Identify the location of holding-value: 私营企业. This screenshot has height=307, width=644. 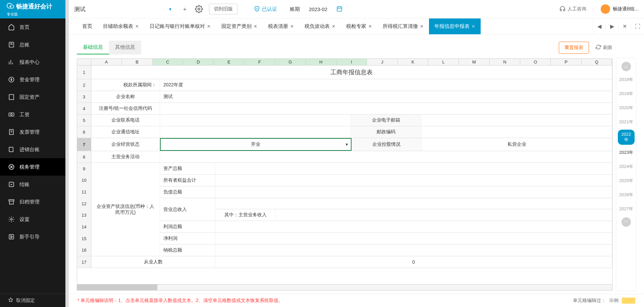
(517, 144).